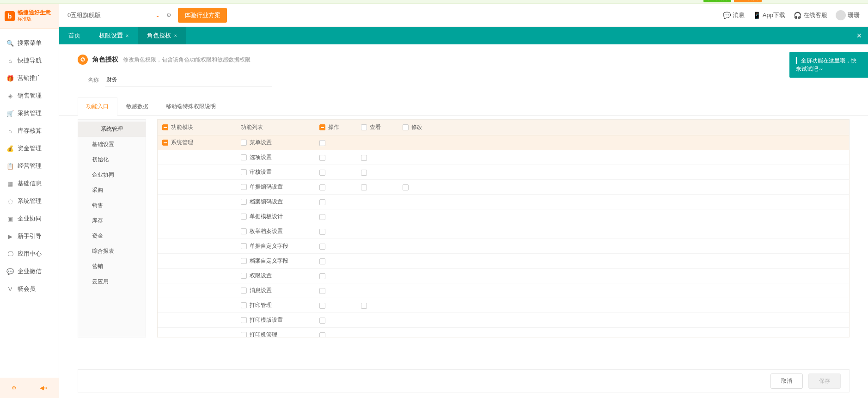  Describe the element at coordinates (30, 201) in the screenshot. I see `sidebar-item-system: ◌系统管理` at that location.